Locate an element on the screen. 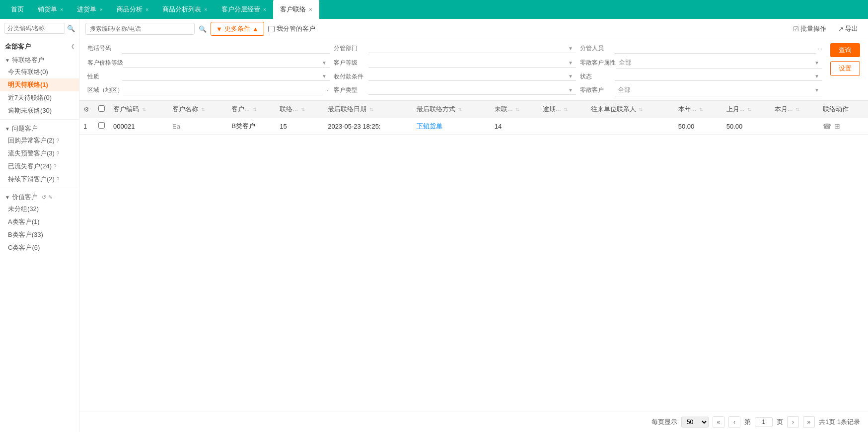  filter-customer-level: 客户等级 ▼ is located at coordinates (455, 63).